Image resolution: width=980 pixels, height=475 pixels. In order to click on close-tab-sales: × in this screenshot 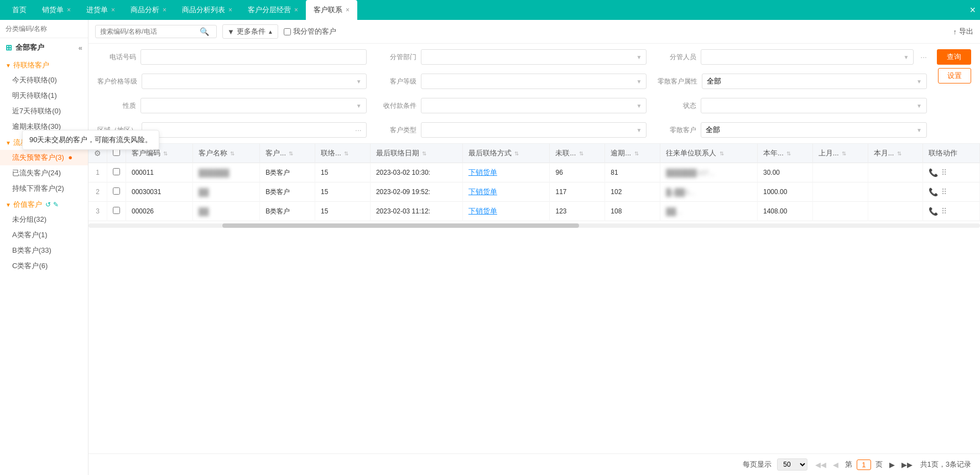, I will do `click(69, 10)`.